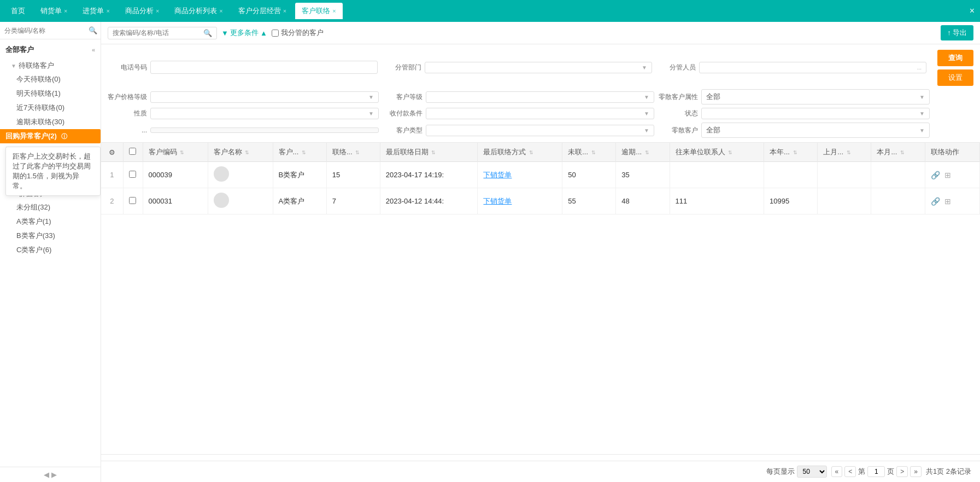 The height and width of the screenshot is (482, 980). I want to click on my-customers-checkbox, so click(275, 33).